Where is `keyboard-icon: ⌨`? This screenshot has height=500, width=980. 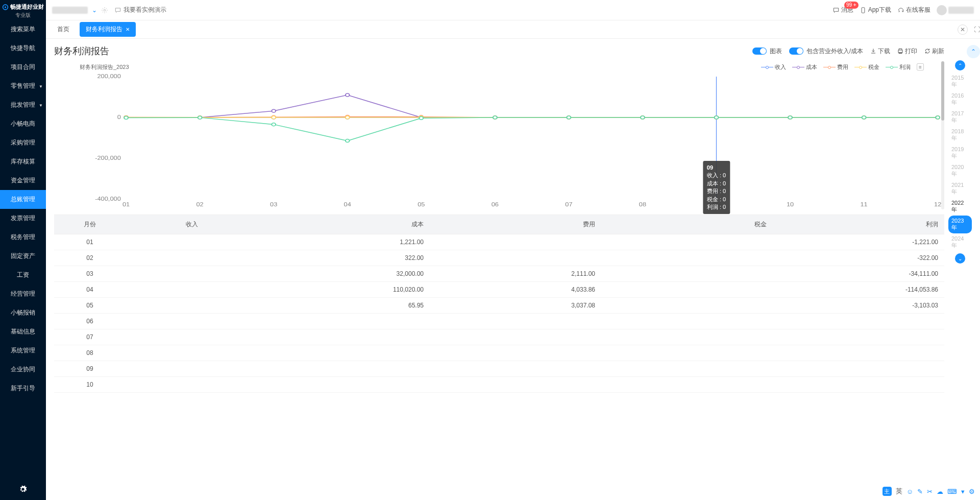
keyboard-icon: ⌨ is located at coordinates (952, 491).